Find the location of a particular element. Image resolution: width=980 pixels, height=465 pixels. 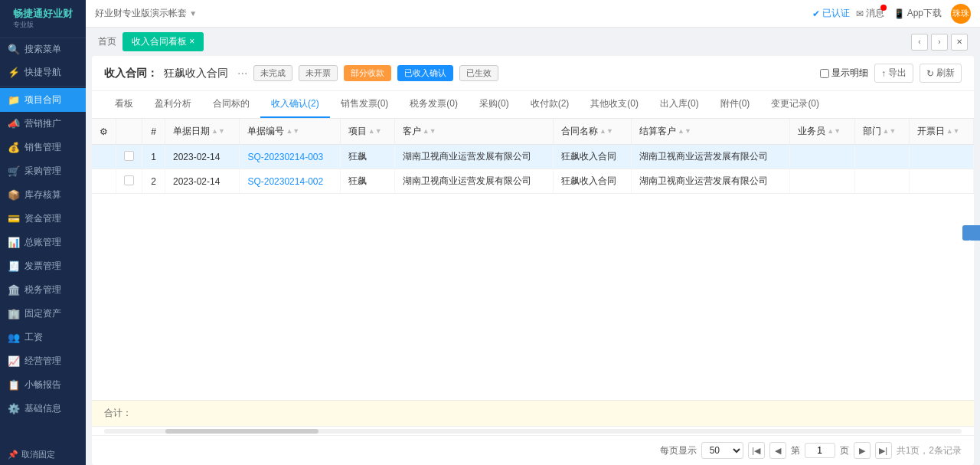

sidebar-item-hr: 👥 工资 is located at coordinates (43, 337).